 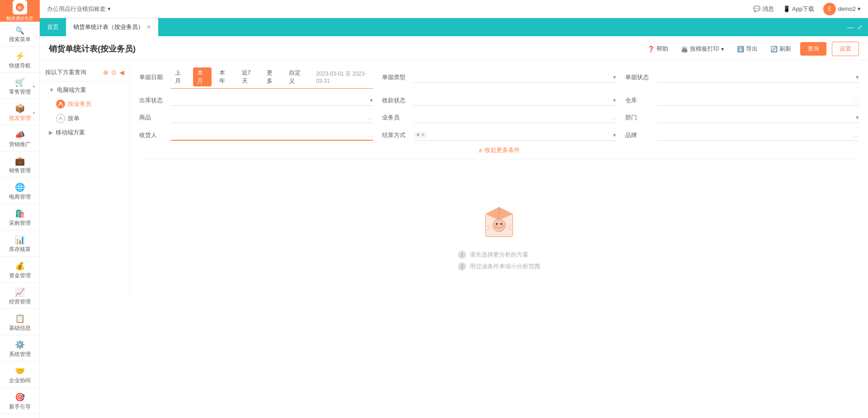 I want to click on doc-plan-icon, so click(x=61, y=119).